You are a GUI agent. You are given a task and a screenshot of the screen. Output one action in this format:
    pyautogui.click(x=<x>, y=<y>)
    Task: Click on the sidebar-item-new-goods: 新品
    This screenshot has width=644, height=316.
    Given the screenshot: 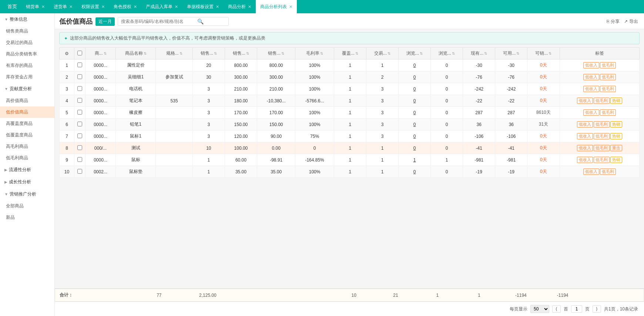 What is the action you would take?
    pyautogui.click(x=27, y=217)
    